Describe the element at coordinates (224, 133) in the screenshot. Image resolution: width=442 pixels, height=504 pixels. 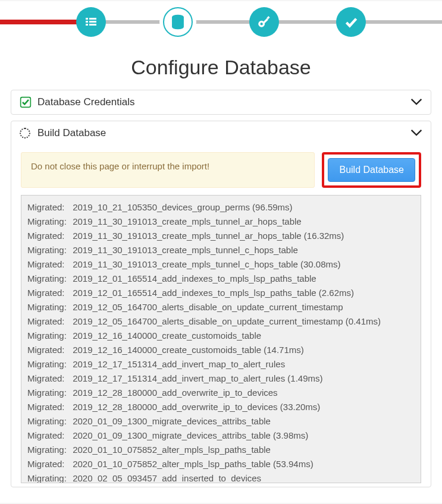
I see `panel-build-title: Build Database` at that location.